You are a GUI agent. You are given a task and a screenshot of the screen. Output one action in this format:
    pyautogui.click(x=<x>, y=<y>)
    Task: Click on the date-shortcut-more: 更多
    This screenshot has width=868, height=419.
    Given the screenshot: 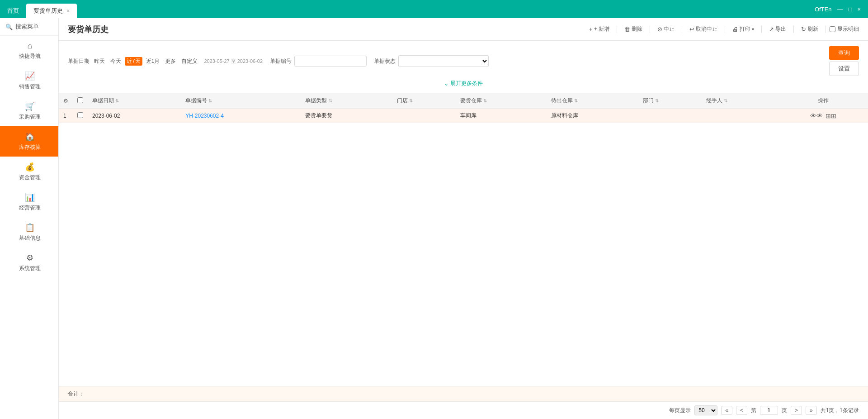 What is the action you would take?
    pyautogui.click(x=170, y=62)
    